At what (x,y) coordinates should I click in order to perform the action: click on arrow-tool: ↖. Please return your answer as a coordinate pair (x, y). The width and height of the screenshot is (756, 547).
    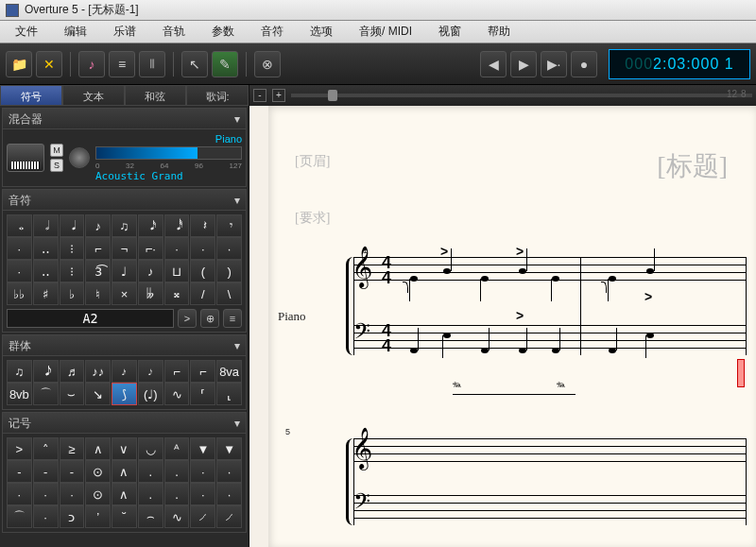
    Looking at the image, I should click on (195, 64).